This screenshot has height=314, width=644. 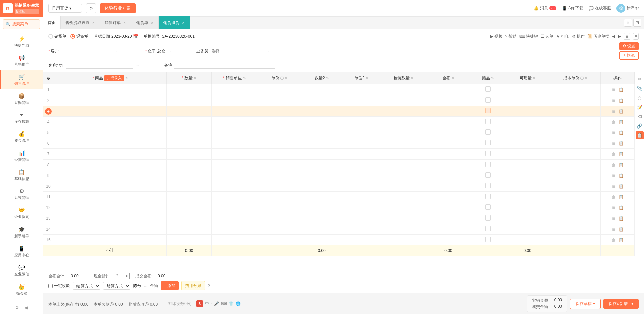 I want to click on radio-sale-order: 销货单, so click(x=57, y=36).